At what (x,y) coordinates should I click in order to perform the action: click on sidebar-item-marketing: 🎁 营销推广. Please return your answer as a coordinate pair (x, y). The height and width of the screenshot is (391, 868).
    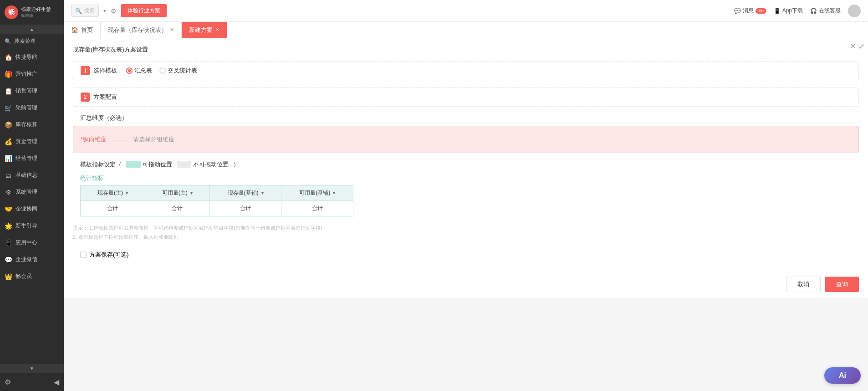
    Looking at the image, I should click on (32, 74).